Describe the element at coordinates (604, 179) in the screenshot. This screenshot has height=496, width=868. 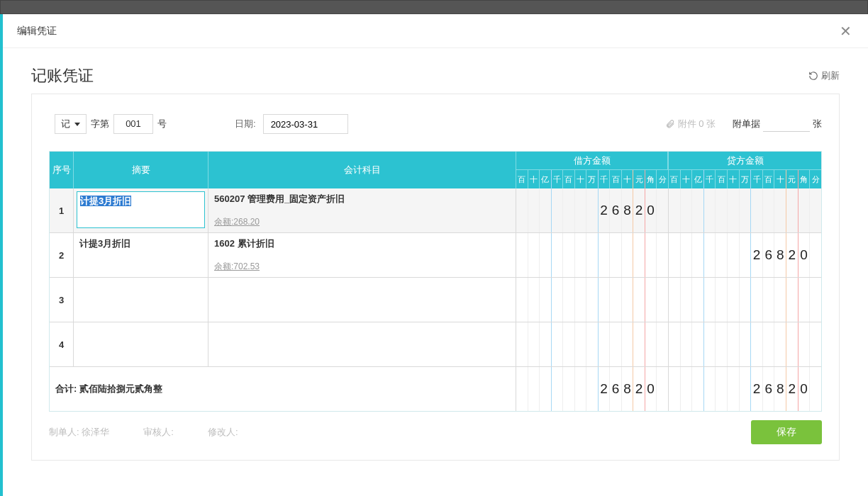
I see `digit-header-cell: 千` at that location.